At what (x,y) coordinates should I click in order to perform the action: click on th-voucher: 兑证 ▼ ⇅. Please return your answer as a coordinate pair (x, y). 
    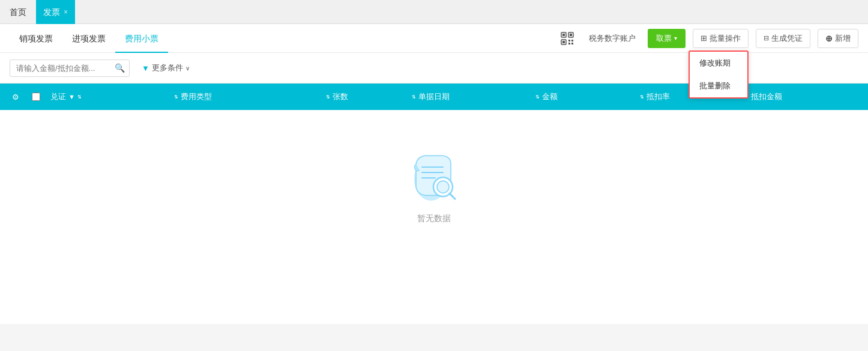
    Looking at the image, I should click on (107, 97).